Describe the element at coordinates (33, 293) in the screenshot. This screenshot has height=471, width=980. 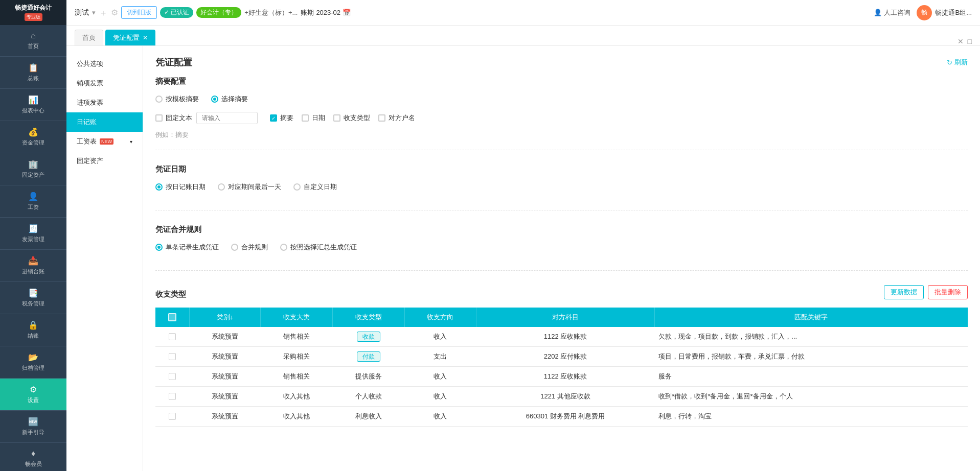
I see `sidebar-icon-税务管理: 📑` at that location.